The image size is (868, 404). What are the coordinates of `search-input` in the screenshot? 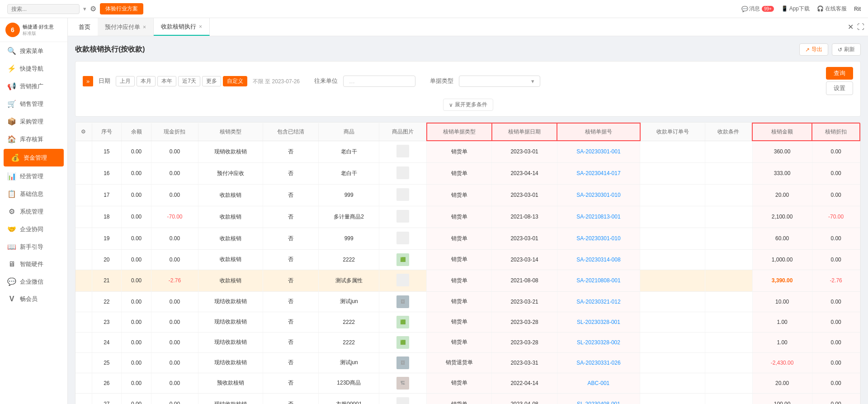 It's located at (43, 9).